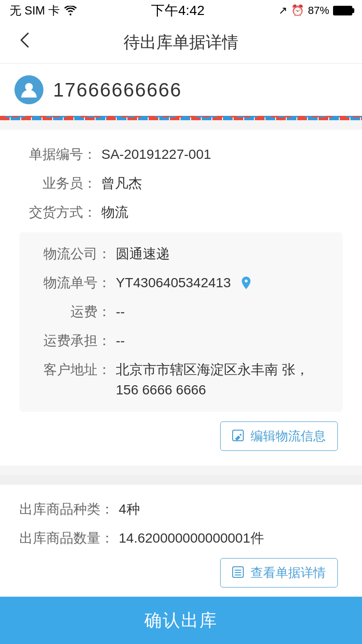 The width and height of the screenshot is (362, 644). What do you see at coordinates (72, 370) in the screenshot?
I see `address-label: 客户地址：` at bounding box center [72, 370].